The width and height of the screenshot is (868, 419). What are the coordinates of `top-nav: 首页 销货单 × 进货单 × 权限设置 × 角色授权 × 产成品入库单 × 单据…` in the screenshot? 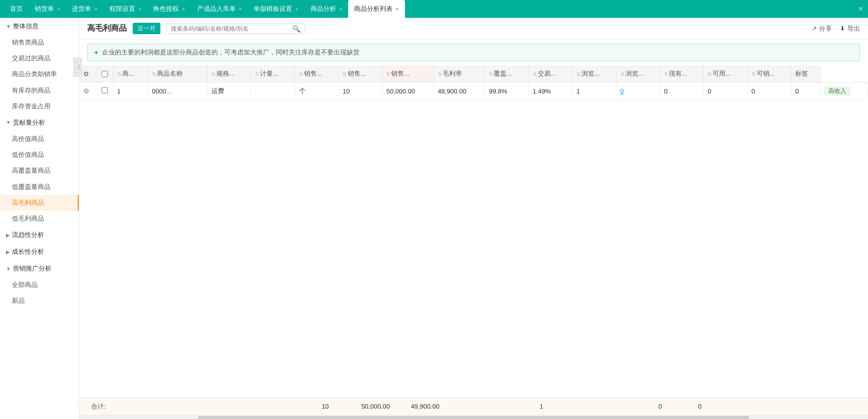 It's located at (434, 9).